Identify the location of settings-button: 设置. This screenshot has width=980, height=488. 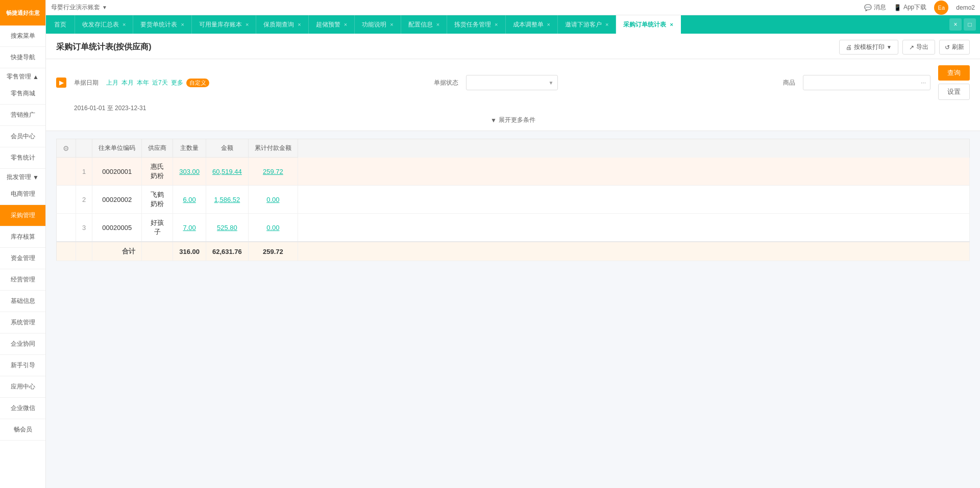
(954, 92).